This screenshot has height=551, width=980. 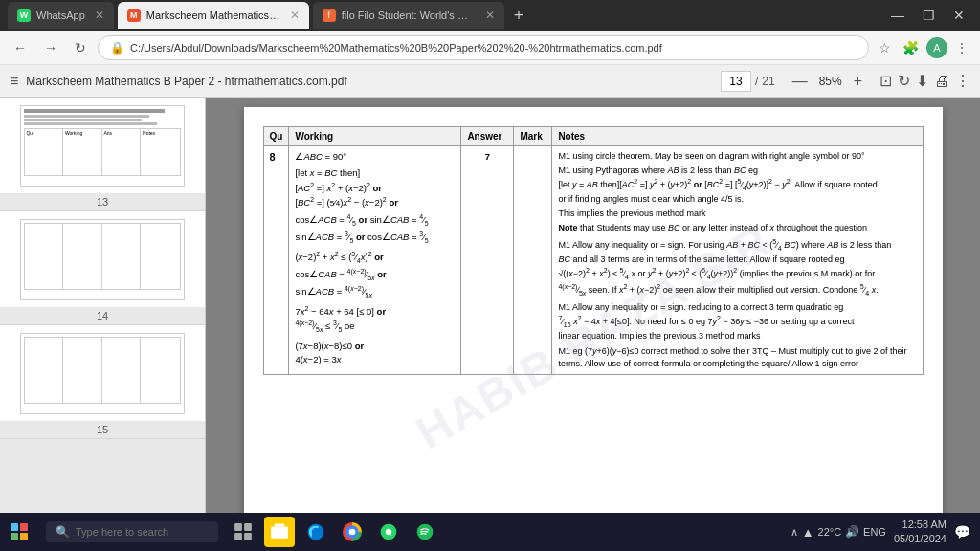 What do you see at coordinates (858, 81) in the screenshot?
I see `pdf-zoom-in-button: +` at bounding box center [858, 81].